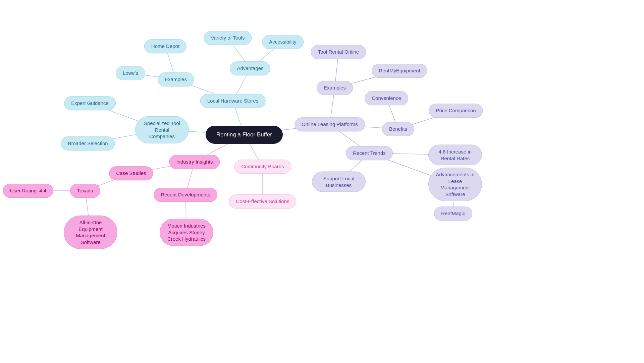 This screenshot has height=363, width=644. What do you see at coordinates (165, 46) in the screenshot?
I see `home-depot-node: Home Depot` at bounding box center [165, 46].